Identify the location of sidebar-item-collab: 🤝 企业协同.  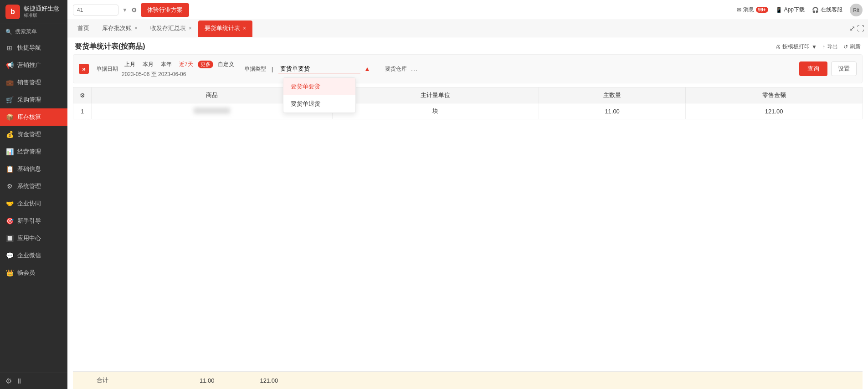
(34, 204).